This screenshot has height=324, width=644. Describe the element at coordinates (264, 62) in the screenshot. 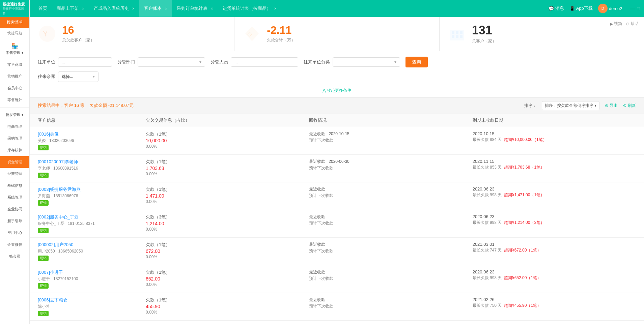

I see `manager-input: ...` at that location.